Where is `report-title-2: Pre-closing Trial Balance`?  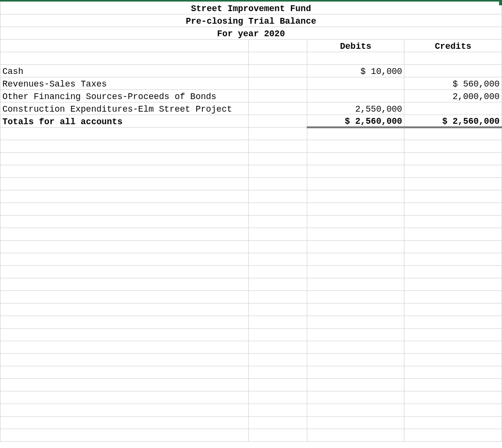
report-title-2: Pre-closing Trial Balance is located at coordinates (251, 21).